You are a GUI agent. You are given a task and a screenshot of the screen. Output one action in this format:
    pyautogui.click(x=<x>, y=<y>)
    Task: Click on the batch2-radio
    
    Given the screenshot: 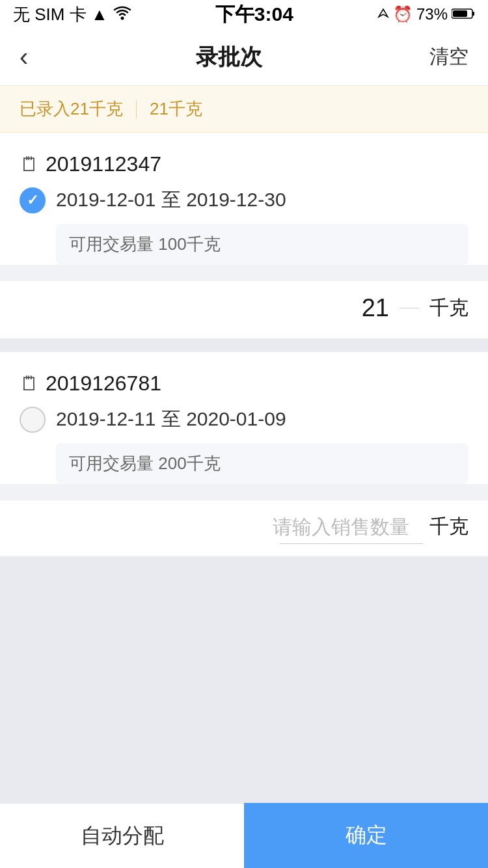 What is the action you would take?
    pyautogui.click(x=33, y=420)
    